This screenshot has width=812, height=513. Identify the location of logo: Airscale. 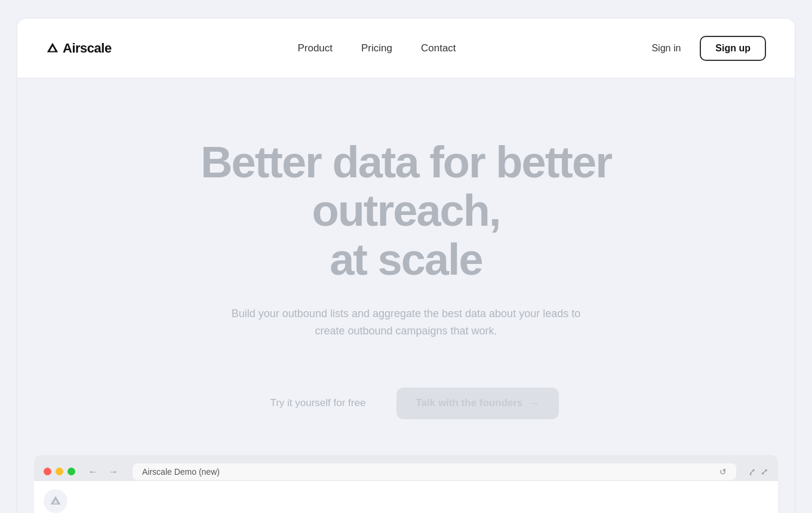
(79, 48).